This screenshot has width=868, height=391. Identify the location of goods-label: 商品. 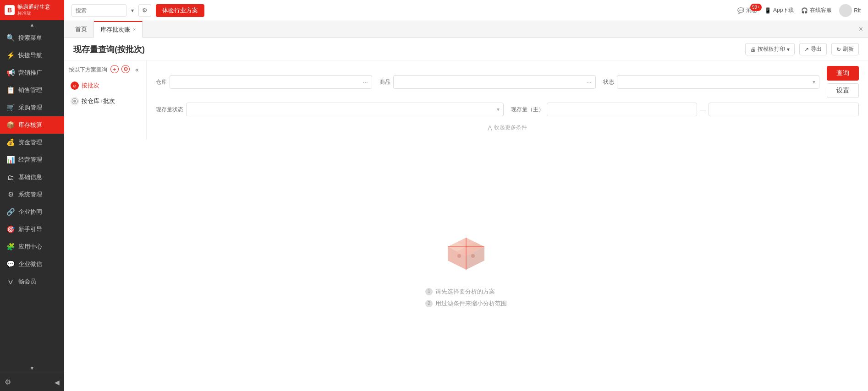
(385, 82).